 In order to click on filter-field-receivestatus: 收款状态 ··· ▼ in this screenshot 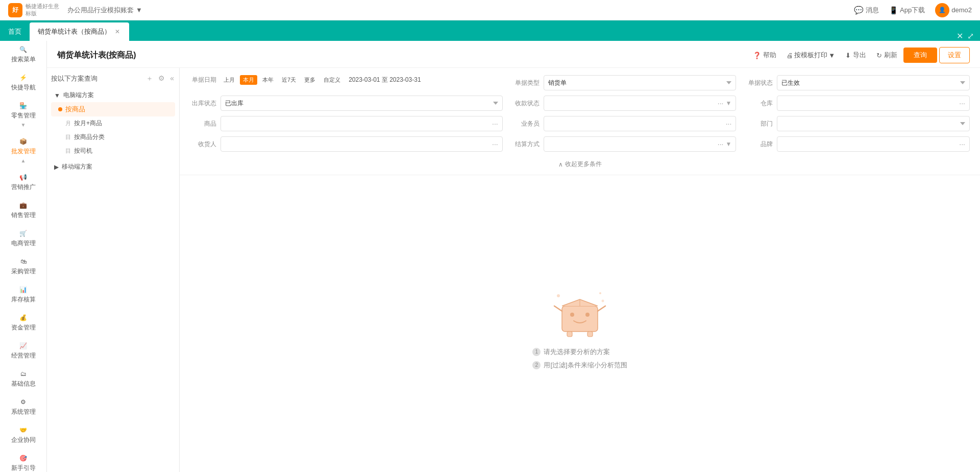, I will do `click(625, 103)`.